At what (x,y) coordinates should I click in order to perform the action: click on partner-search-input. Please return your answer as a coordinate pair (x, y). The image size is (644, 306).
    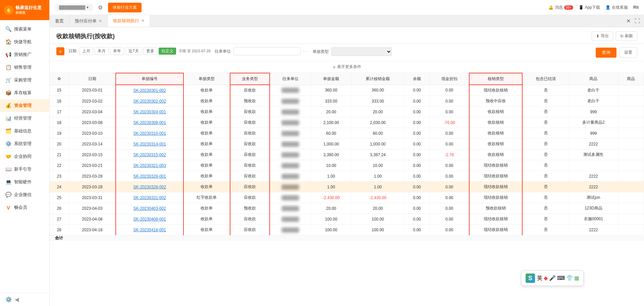
    Looking at the image, I should click on (267, 51).